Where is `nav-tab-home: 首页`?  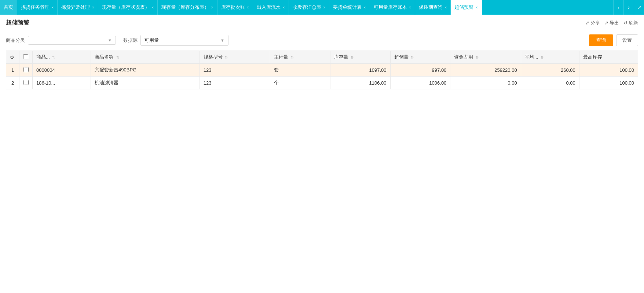 nav-tab-home: 首页 is located at coordinates (9, 7).